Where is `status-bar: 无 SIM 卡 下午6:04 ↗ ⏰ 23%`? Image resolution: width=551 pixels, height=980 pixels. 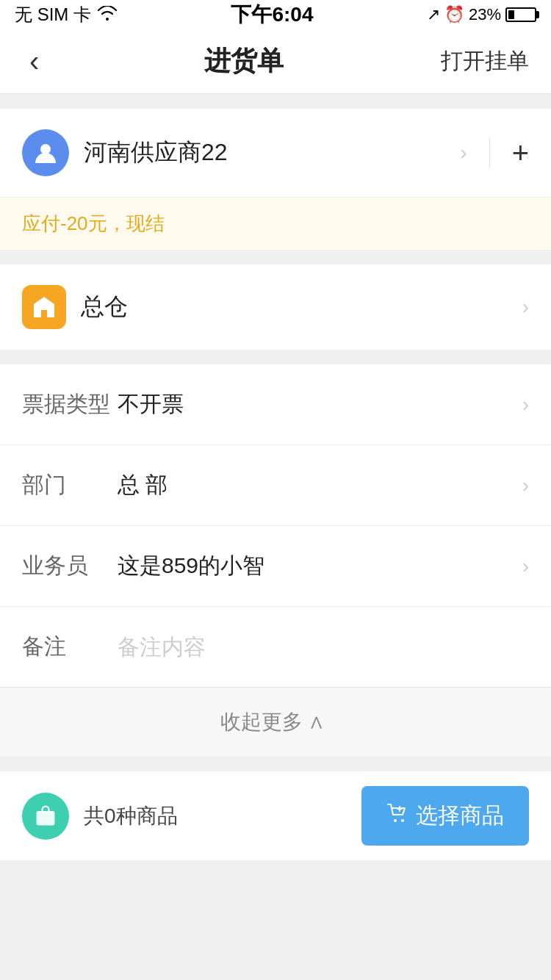 status-bar: 无 SIM 卡 下午6:04 ↗ ⏰ 23% is located at coordinates (276, 15).